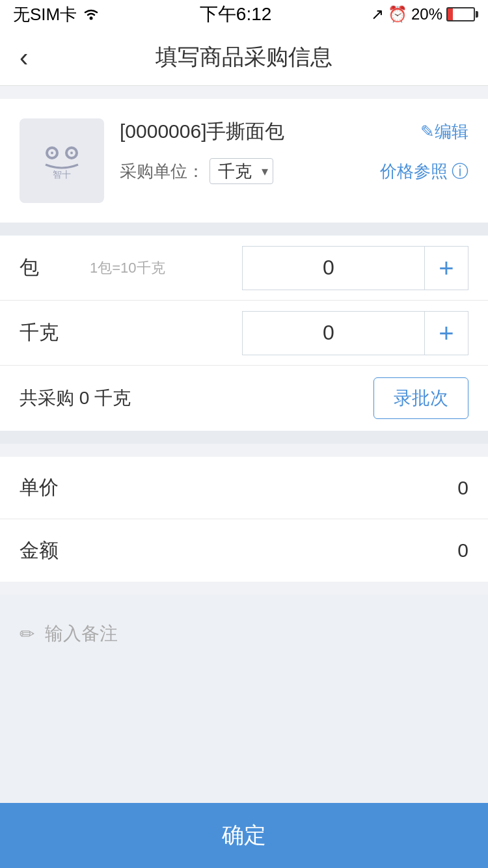 This screenshot has height=868, width=488. What do you see at coordinates (62, 161) in the screenshot?
I see `product-logo: 智十` at bounding box center [62, 161].